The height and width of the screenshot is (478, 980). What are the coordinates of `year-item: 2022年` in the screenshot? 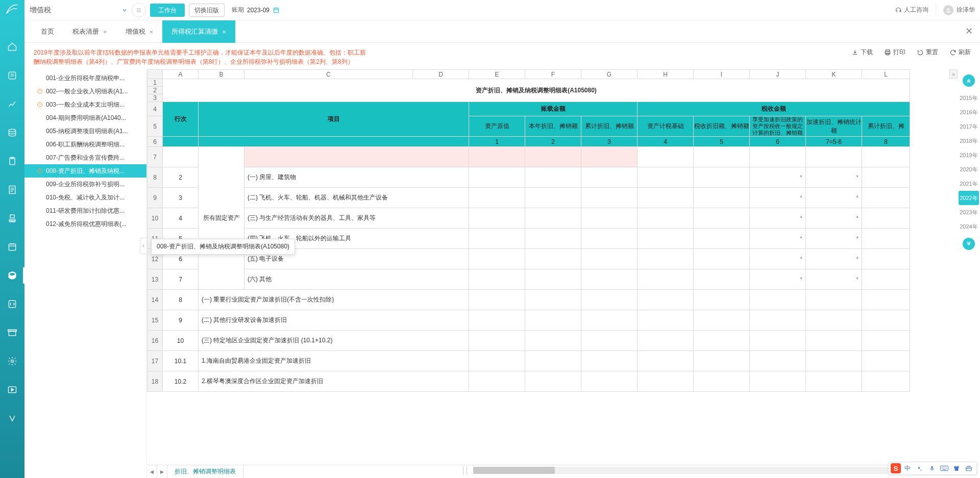 It's located at (969, 198).